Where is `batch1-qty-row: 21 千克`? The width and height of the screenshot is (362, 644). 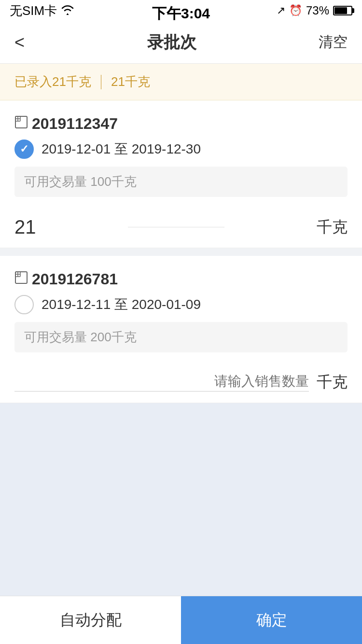
batch1-qty-row: 21 千克 is located at coordinates (181, 227).